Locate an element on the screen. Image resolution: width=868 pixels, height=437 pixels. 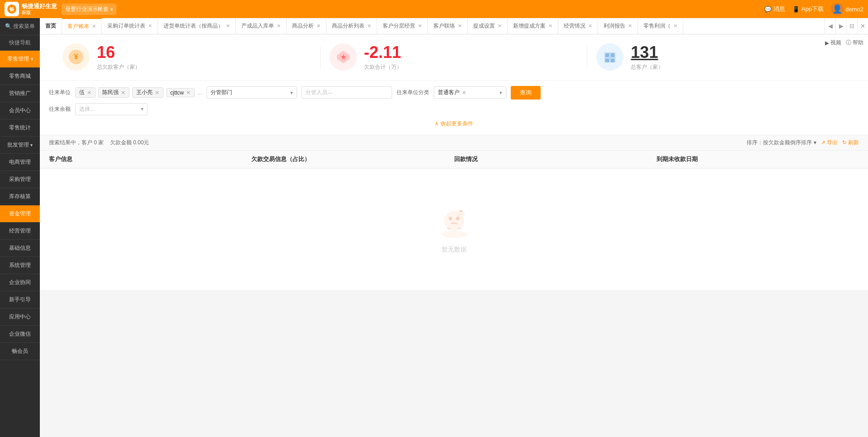
filter-tag-2: 王小亮 ✕ is located at coordinates (148, 92).